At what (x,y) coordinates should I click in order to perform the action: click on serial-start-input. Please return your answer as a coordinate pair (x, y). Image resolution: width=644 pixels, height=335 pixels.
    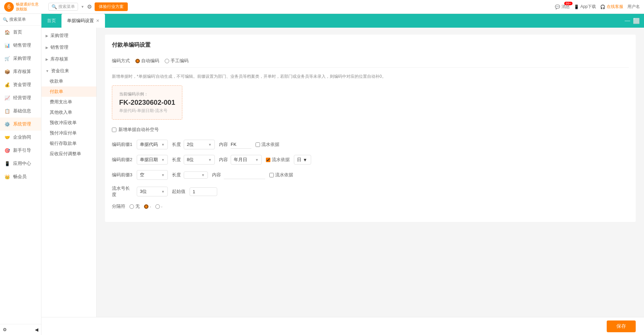
    Looking at the image, I should click on (203, 192).